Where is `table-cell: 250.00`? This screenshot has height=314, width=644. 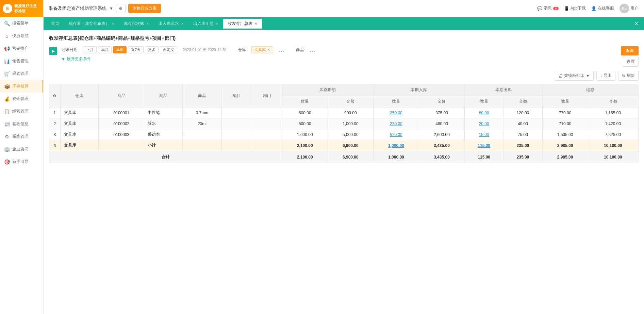
table-cell: 250.00 is located at coordinates (396, 113).